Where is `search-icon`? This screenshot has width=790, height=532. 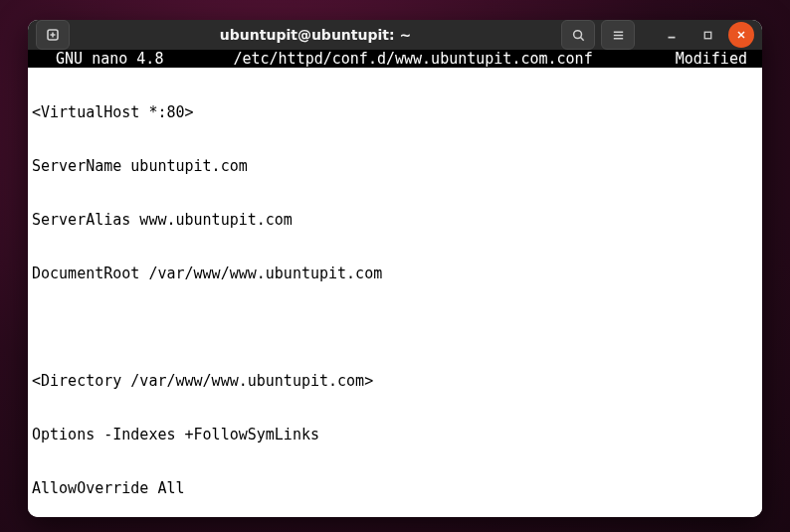
search-icon is located at coordinates (579, 36).